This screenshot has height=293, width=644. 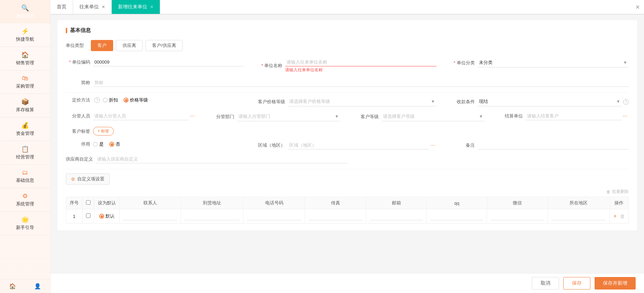 What do you see at coordinates (88, 179) in the screenshot?
I see `custom-settings-button: ⚙ 自定义项设置` at bounding box center [88, 179].